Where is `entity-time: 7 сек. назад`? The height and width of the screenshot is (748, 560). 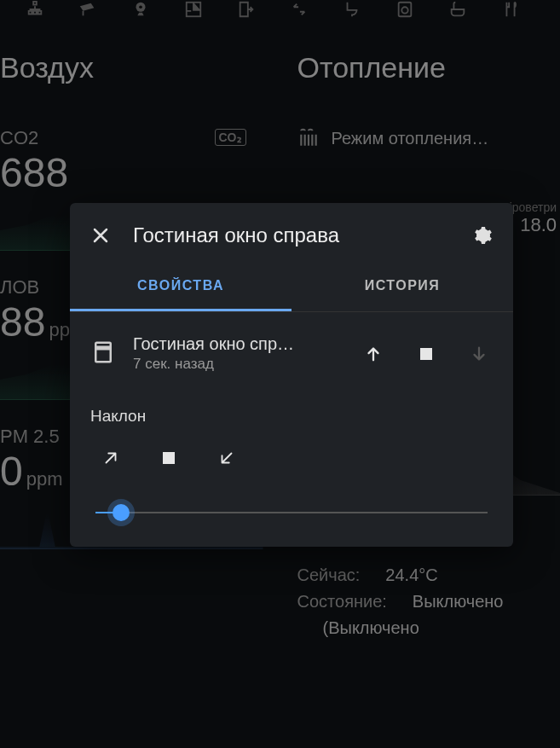
entity-time: 7 сек. назад is located at coordinates (238, 364).